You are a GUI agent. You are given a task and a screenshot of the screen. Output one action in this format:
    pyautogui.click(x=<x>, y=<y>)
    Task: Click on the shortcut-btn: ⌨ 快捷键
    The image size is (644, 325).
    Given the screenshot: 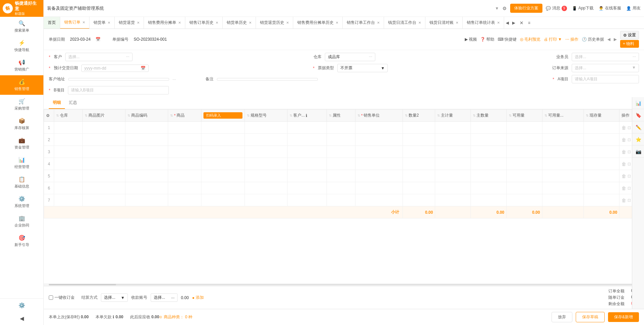 What is the action you would take?
    pyautogui.click(x=507, y=40)
    